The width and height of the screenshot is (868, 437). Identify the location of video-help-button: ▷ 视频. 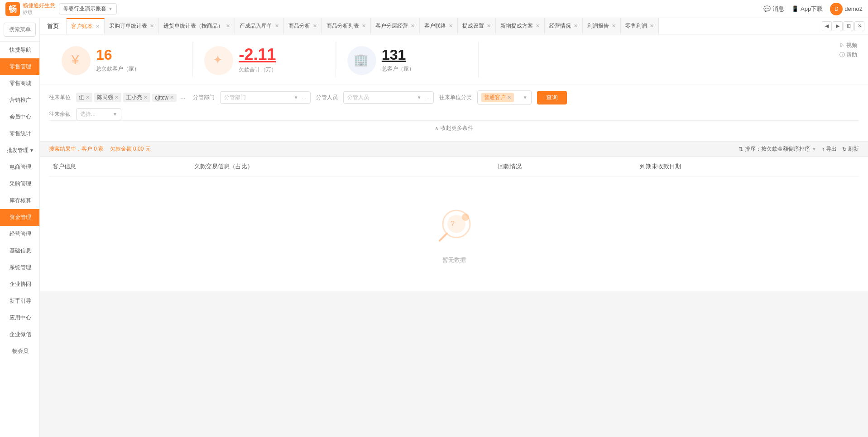
(849, 45).